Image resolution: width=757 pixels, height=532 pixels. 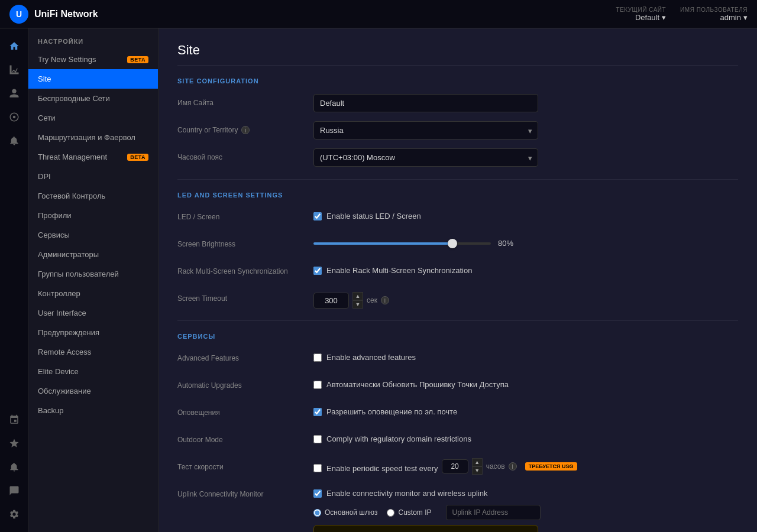 I want to click on sidebar-item-warnings: Предупреждения, so click(x=93, y=332).